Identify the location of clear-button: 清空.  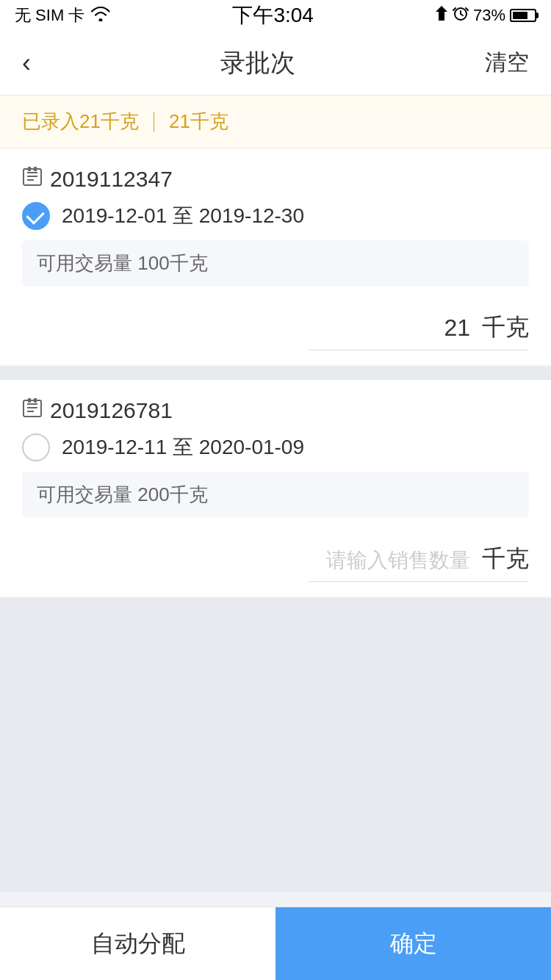
(507, 63).